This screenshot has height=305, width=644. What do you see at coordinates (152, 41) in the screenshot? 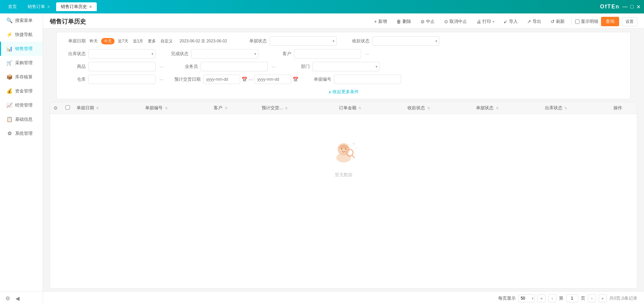
I see `date-more: 更多` at bounding box center [152, 41].